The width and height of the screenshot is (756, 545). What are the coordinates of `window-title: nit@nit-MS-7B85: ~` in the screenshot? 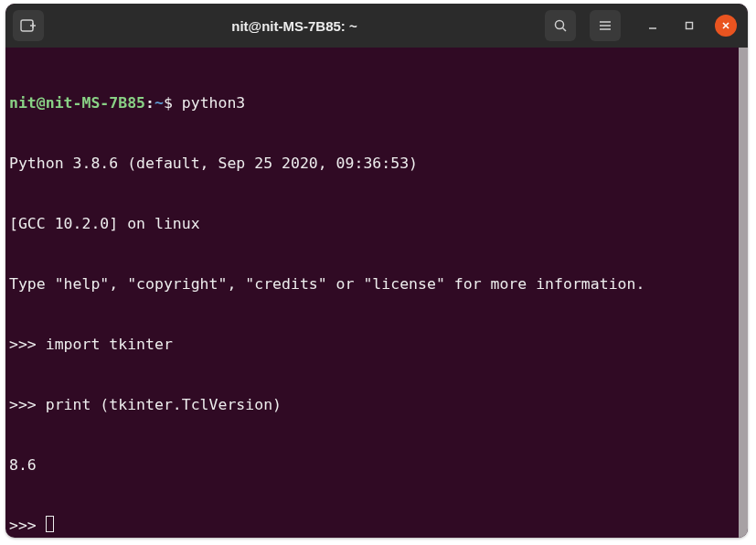 It's located at (294, 26).